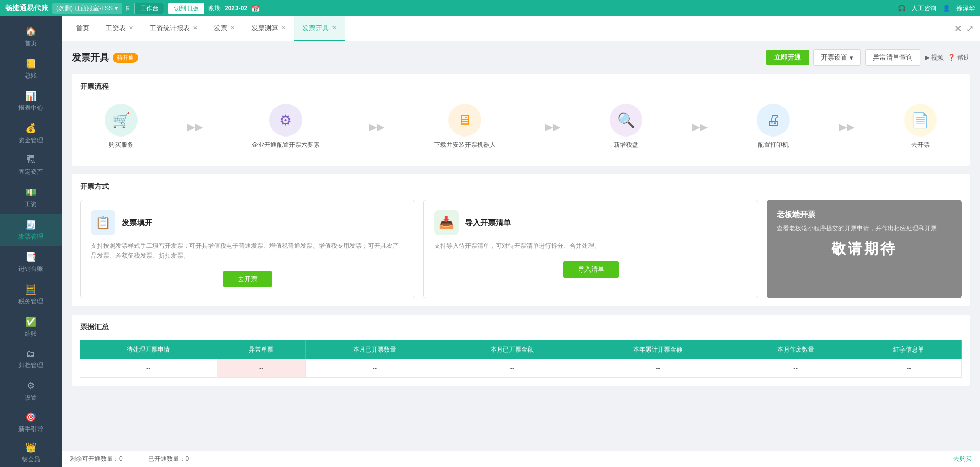 The height and width of the screenshot is (467, 980). Describe the element at coordinates (31, 423) in the screenshot. I see `sidebar-item-newbie: 🎯 新手引导` at that location.